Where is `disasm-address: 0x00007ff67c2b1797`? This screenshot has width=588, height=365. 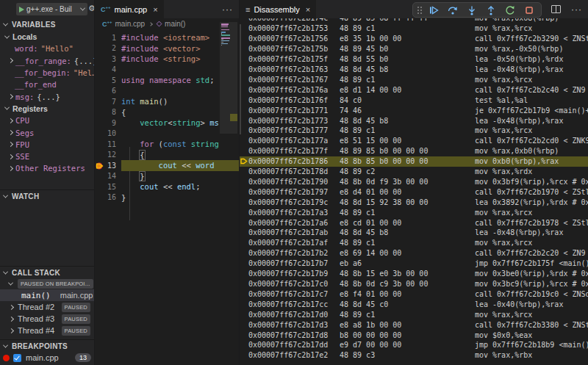 disasm-address: 0x00007ff67c2b1797 is located at coordinates (294, 192).